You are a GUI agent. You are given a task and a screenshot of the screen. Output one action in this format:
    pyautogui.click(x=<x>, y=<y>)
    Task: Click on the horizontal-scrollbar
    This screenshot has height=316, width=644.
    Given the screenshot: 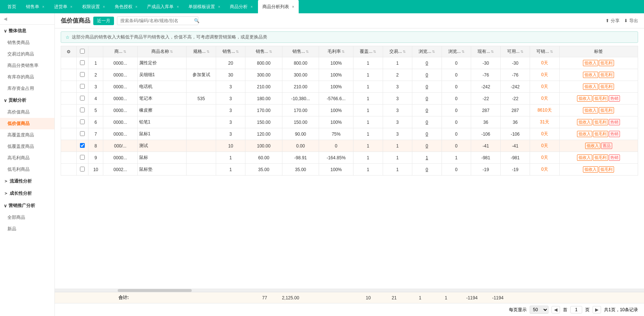 What is the action you would take?
    pyautogui.click(x=349, y=290)
    